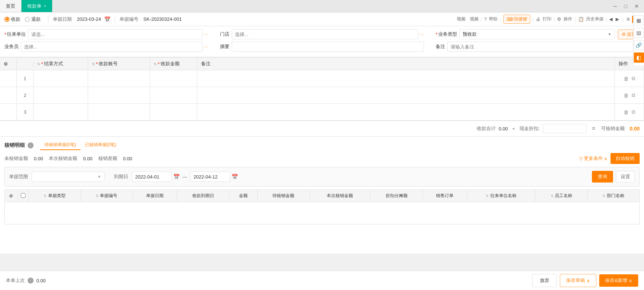 The image size is (644, 290). Describe the element at coordinates (115, 34) in the screenshot. I see `partner-input` at that location.